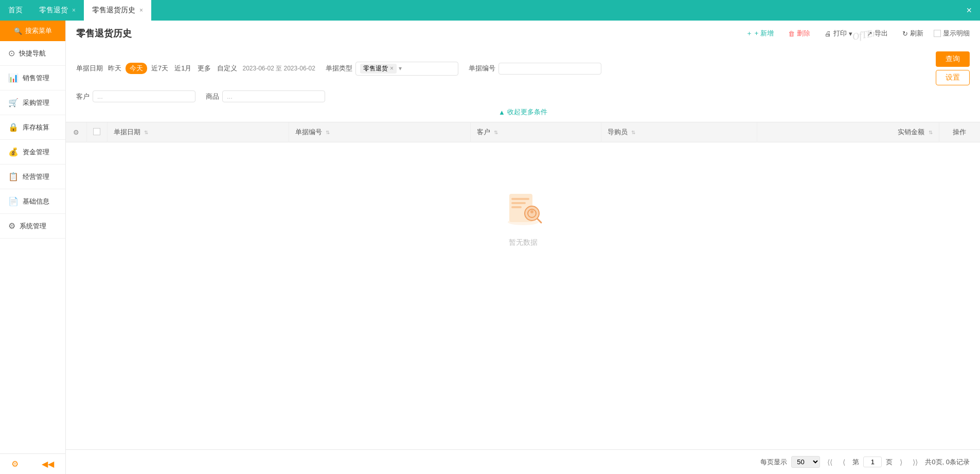 The image size is (980, 474). I want to click on delete-button: 🗑 删除, so click(799, 33).